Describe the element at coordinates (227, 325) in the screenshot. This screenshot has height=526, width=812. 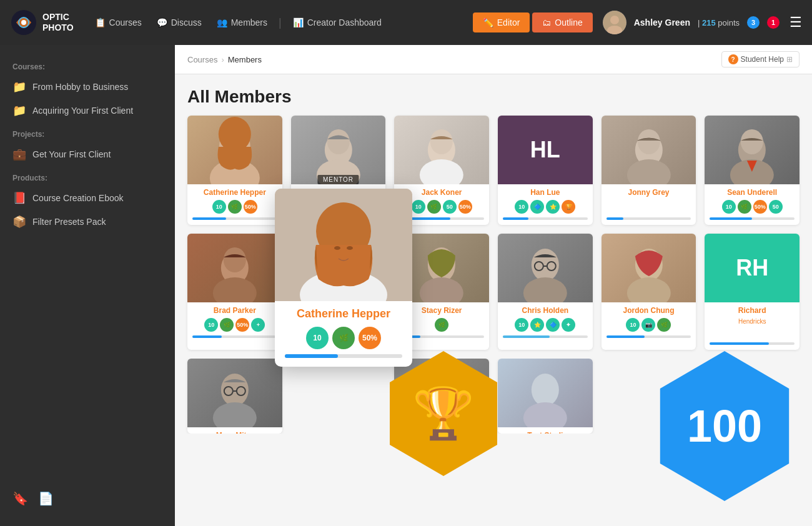
I see `badge-leaf-brad: 🌿` at that location.